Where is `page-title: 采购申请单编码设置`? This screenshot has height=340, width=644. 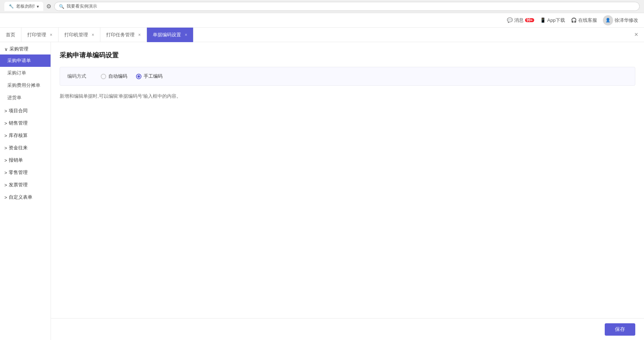
page-title: 采购申请单编码设置 is located at coordinates (348, 55).